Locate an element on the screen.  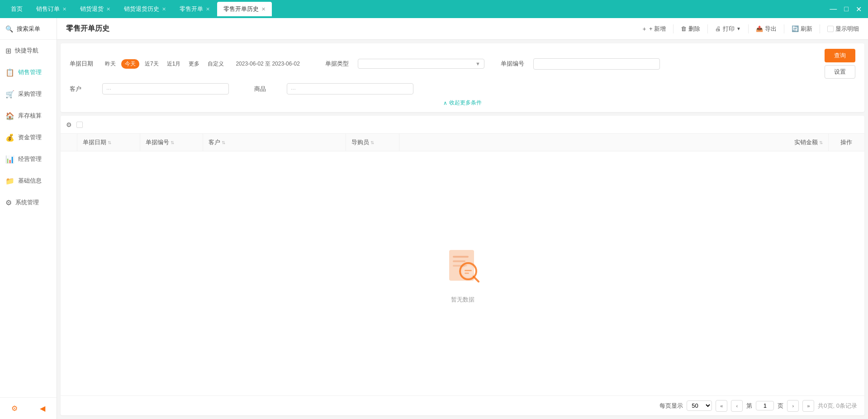
print-button: 🖨 打印 ▼ is located at coordinates (728, 29).